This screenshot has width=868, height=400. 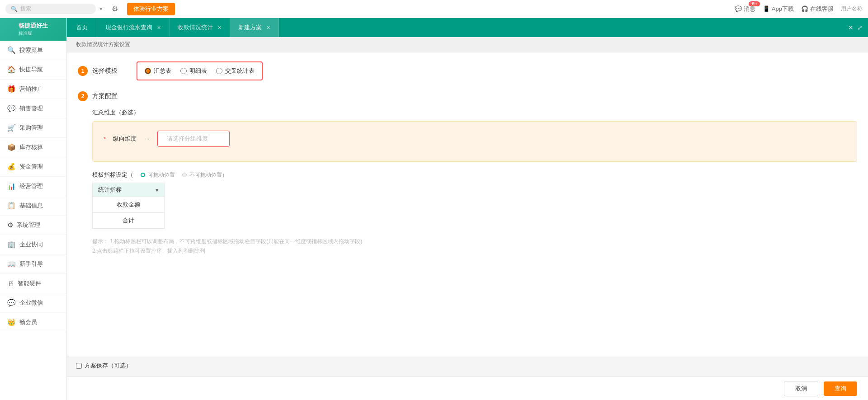 What do you see at coordinates (467, 366) in the screenshot?
I see `save-plan-checkbox-label: 方案保存（可选）` at bounding box center [467, 366].